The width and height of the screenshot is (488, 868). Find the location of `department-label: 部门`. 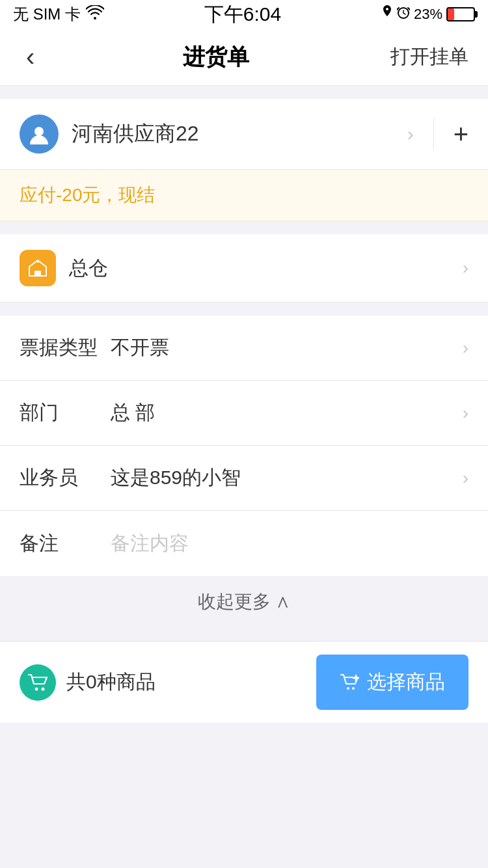

department-label: 部门 is located at coordinates (65, 413).